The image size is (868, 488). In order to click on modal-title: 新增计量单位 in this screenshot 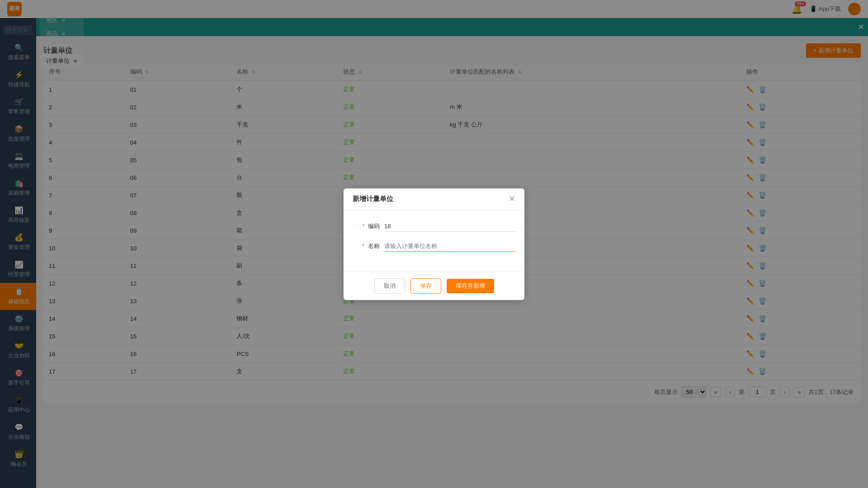, I will do `click(373, 199)`.